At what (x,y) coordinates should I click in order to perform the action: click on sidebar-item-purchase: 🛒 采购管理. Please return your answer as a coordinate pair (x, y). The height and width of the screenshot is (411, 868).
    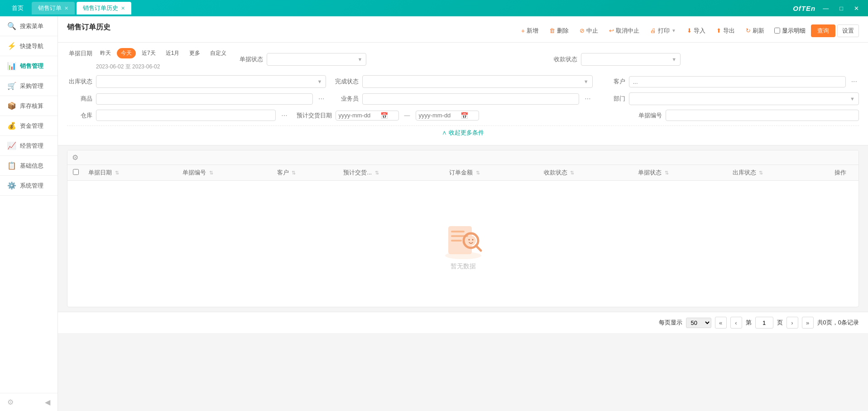
    Looking at the image, I should click on (29, 86).